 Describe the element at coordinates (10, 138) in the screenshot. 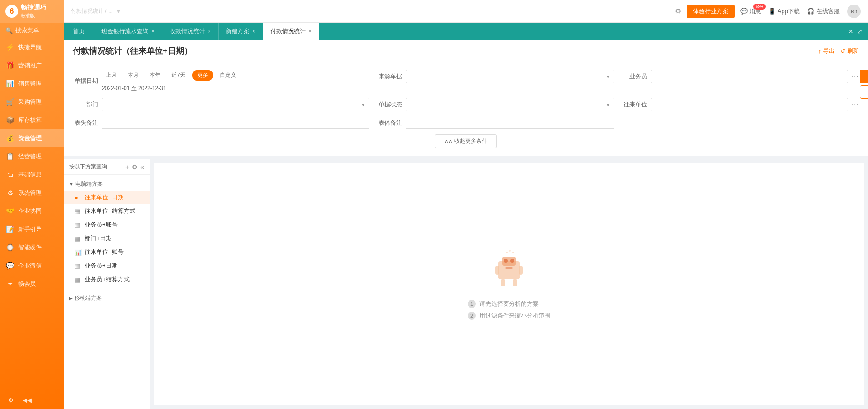

I see `capital-icon: 💰` at that location.